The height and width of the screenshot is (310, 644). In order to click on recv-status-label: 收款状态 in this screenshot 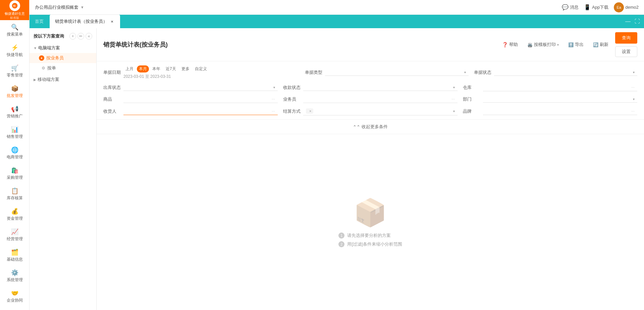, I will do `click(293, 88)`.